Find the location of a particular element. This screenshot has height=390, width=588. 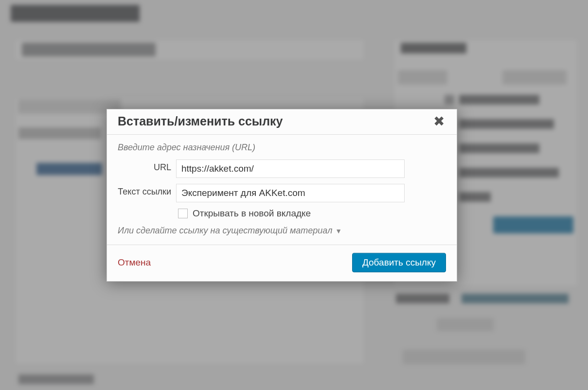

url-hint: Введите адрес назначения (URL) is located at coordinates (282, 148).